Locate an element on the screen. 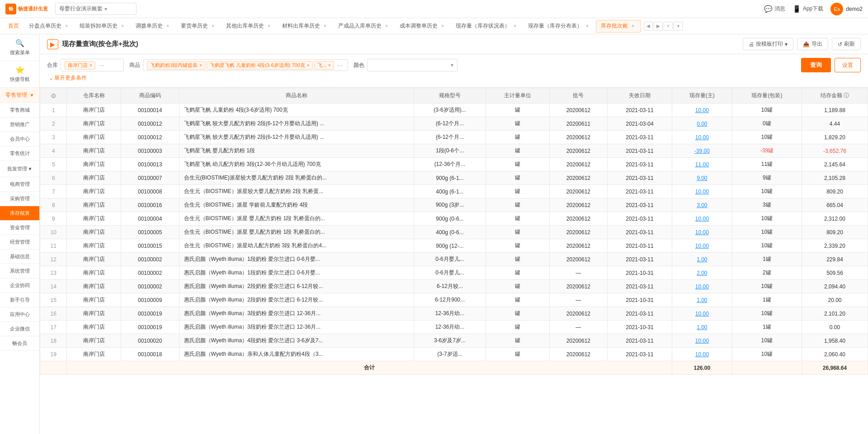 The width and height of the screenshot is (868, 434). sidebar-item-search: 🔍 搜索菜单 is located at coordinates (20, 48).